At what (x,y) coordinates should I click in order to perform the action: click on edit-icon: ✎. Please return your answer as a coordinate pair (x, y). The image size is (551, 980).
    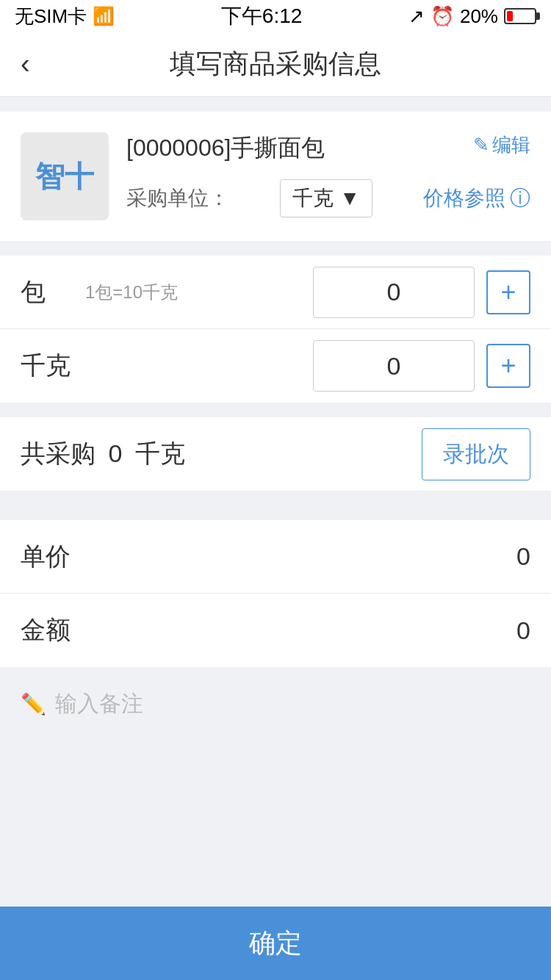
    Looking at the image, I should click on (481, 145).